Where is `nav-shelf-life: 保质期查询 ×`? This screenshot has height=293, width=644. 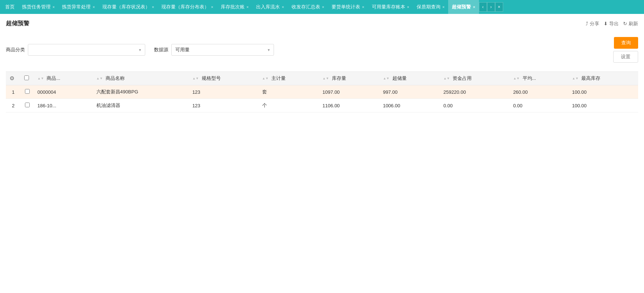
nav-shelf-life: 保质期查询 × is located at coordinates (431, 7).